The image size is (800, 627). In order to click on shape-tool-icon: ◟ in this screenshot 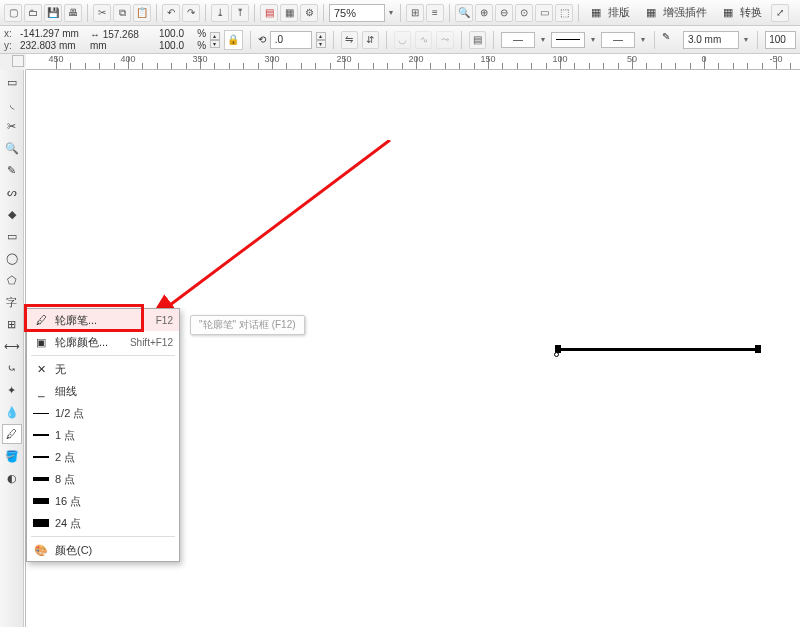, I will do `click(12, 104)`.